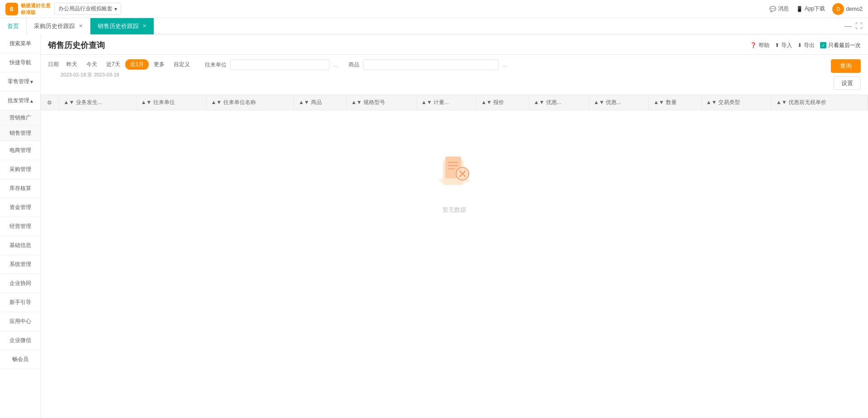  Describe the element at coordinates (92, 64) in the screenshot. I see `date-today-btn: 今天` at that location.